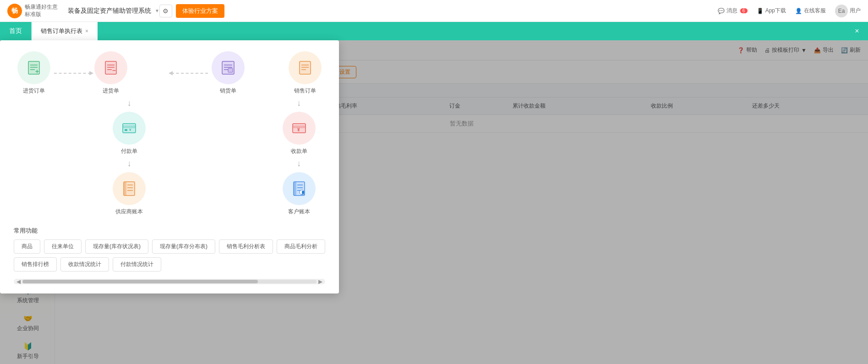  I want to click on system-dropdown-arrow: ▼, so click(157, 11).